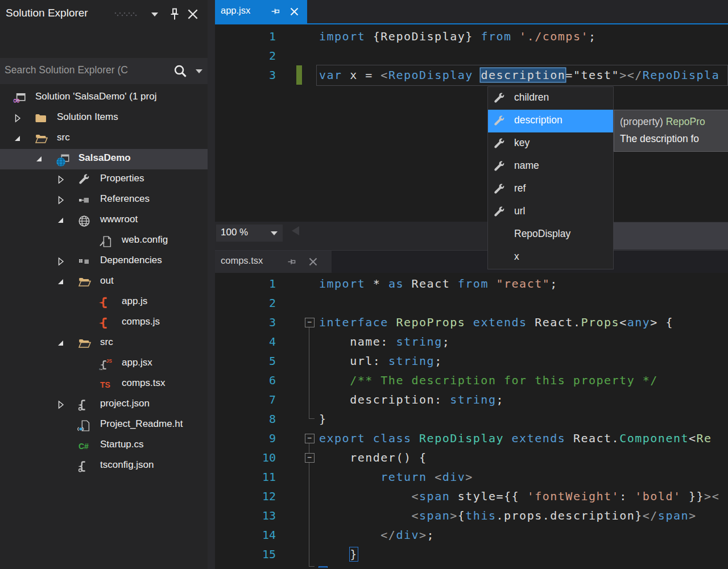 The width and height of the screenshot is (728, 569). I want to click on close-icon, so click(193, 14).